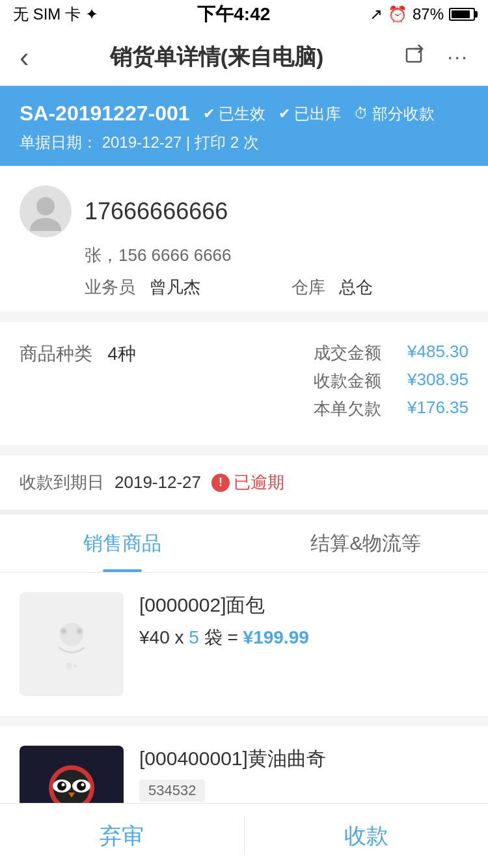  Describe the element at coordinates (56, 14) in the screenshot. I see `sim-label: 无 SIM 卡 ✦` at that location.